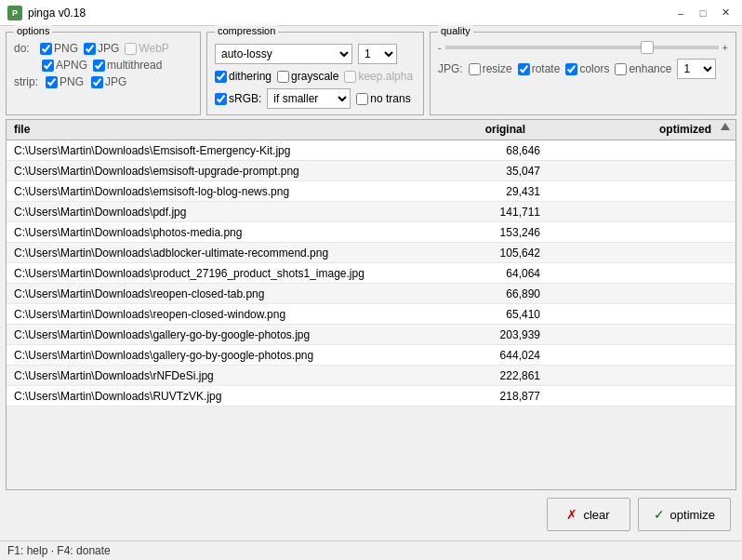 The height and width of the screenshot is (560, 742). Describe the element at coordinates (456, 31) in the screenshot. I see `quality-label: quality` at that location.